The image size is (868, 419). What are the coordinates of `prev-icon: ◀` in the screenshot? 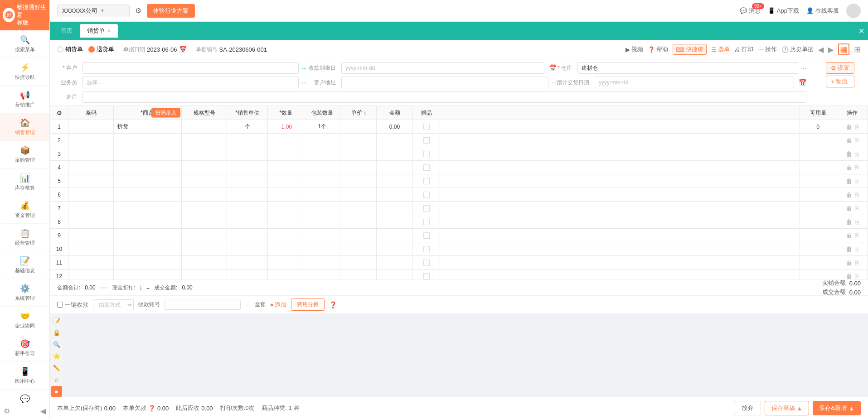 It's located at (821, 50).